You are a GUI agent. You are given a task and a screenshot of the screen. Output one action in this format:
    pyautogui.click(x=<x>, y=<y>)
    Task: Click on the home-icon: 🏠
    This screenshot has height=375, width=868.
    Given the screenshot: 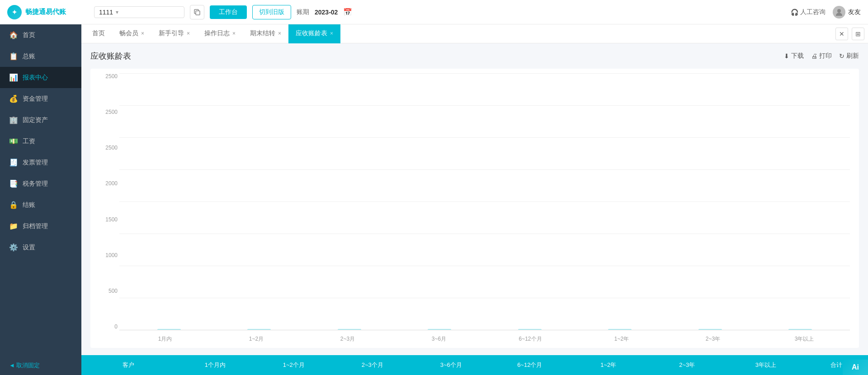 What is the action you would take?
    pyautogui.click(x=14, y=35)
    